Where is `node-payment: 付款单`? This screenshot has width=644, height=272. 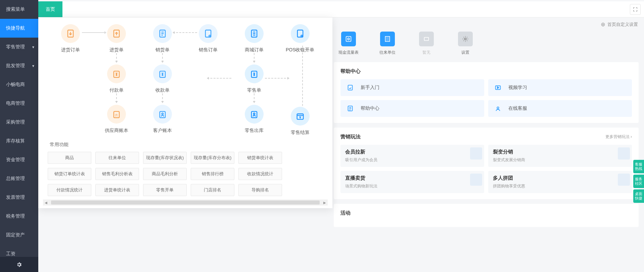
node-payment: 付款单 is located at coordinates (117, 76).